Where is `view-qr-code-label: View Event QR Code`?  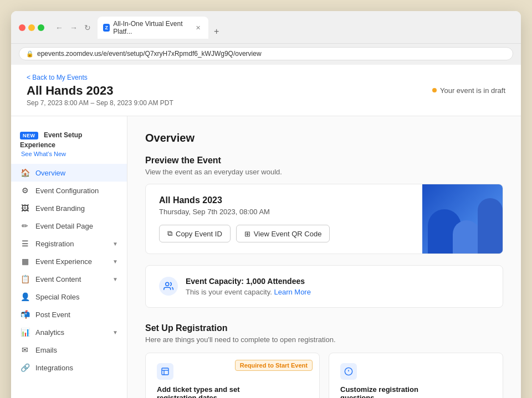
view-qr-code-label: View Event QR Code is located at coordinates (288, 234).